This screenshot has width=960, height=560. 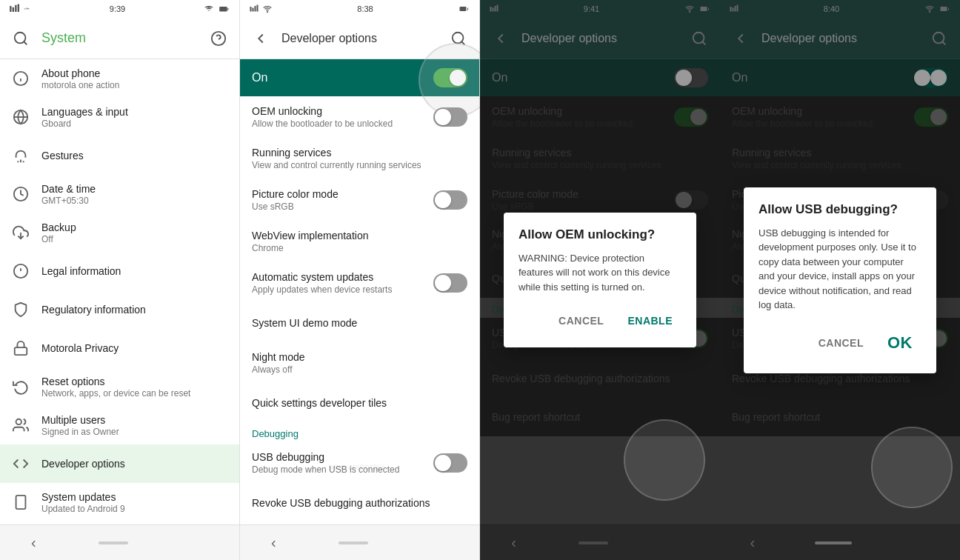 I want to click on sidebar-item-users: Multiple users Signed in as Owner, so click(x=120, y=425).